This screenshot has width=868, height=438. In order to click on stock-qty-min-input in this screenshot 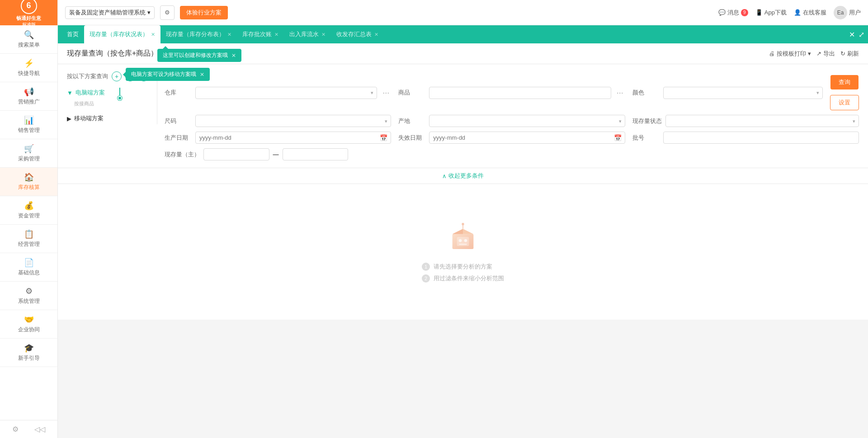, I will do `click(236, 155)`.